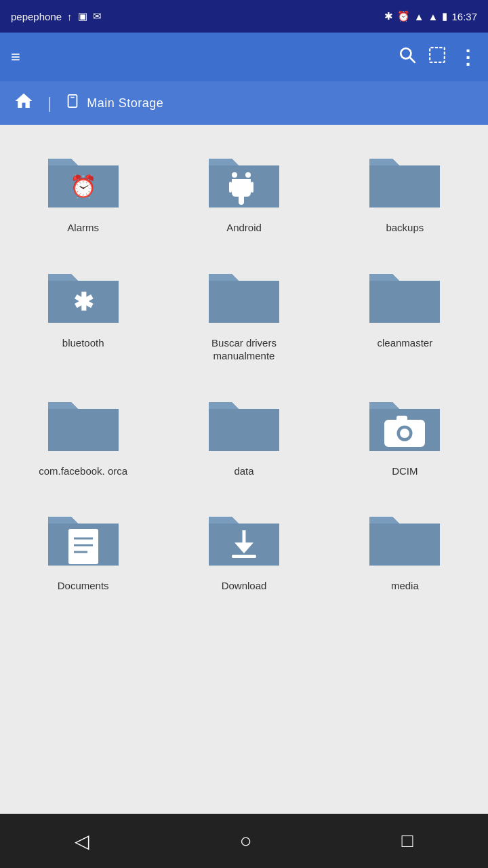  What do you see at coordinates (114, 103) in the screenshot?
I see `breadcrumb-current: Main Storage` at bounding box center [114, 103].